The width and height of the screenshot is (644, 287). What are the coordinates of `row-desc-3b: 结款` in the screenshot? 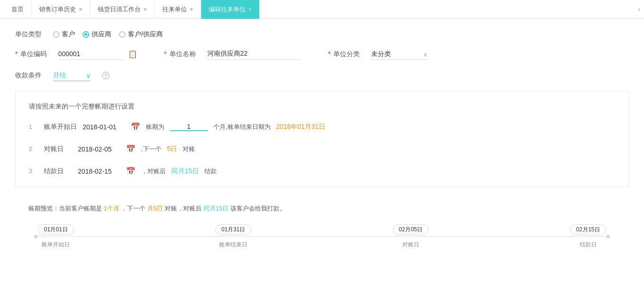 It's located at (211, 171).